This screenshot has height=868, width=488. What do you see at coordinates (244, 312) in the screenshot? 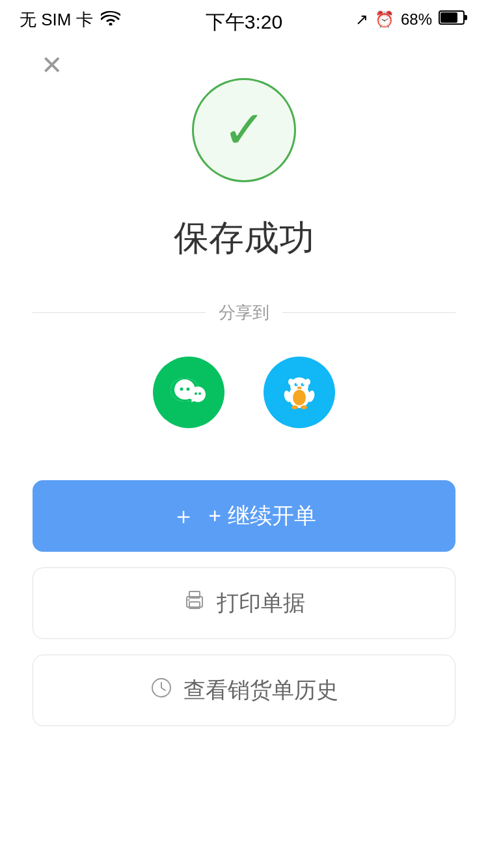
I see `share-divider: 分享到` at bounding box center [244, 312].